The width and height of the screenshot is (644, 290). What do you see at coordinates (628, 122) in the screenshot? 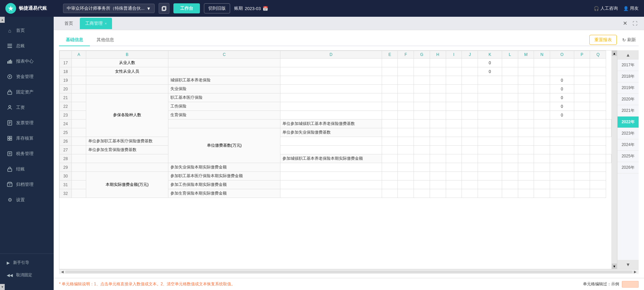
I see `year-item: 2022年` at bounding box center [628, 122].